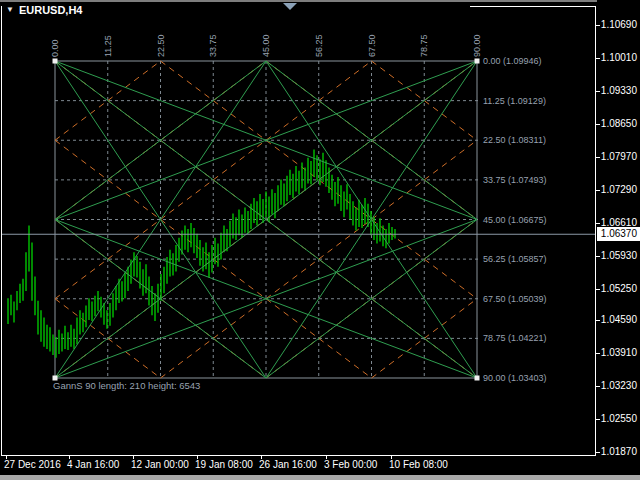 The width and height of the screenshot is (640, 480). What do you see at coordinates (618, 190) in the screenshot?
I see `price-axis-label: 1.07290` at bounding box center [618, 190].